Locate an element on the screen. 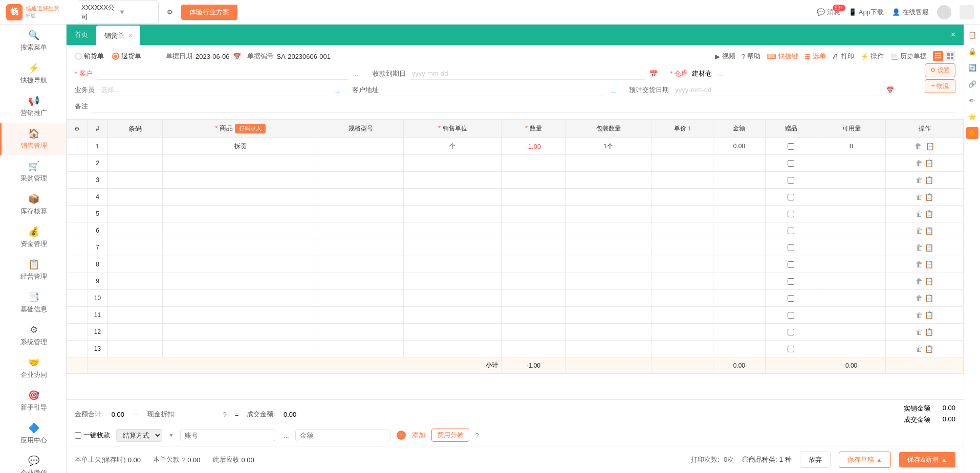 This screenshot has height=473, width=980. row1-copy-btn: 📋 is located at coordinates (930, 146).